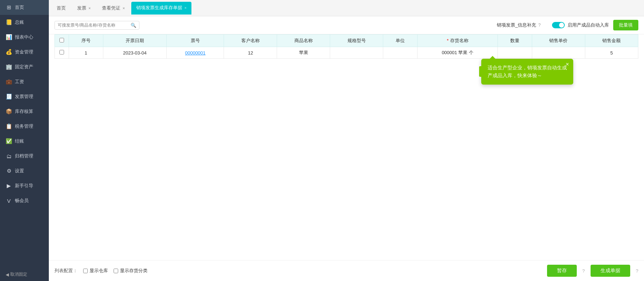  What do you see at coordinates (9, 7) in the screenshot?
I see `home-icon: ⊞` at bounding box center [9, 7].